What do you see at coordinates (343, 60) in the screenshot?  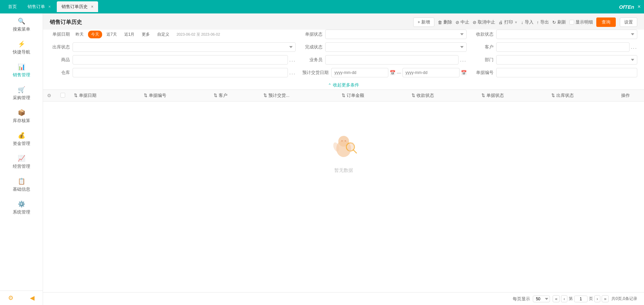 I see `filter-row-3: 商品 ... 业务员 ... 部门` at bounding box center [343, 60].